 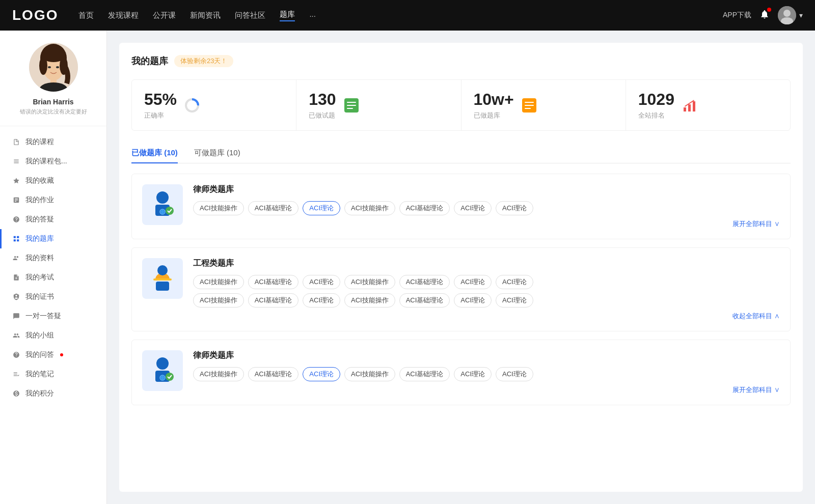 What do you see at coordinates (274, 208) in the screenshot?
I see `tag-0-1: ACI基础理论` at bounding box center [274, 208].